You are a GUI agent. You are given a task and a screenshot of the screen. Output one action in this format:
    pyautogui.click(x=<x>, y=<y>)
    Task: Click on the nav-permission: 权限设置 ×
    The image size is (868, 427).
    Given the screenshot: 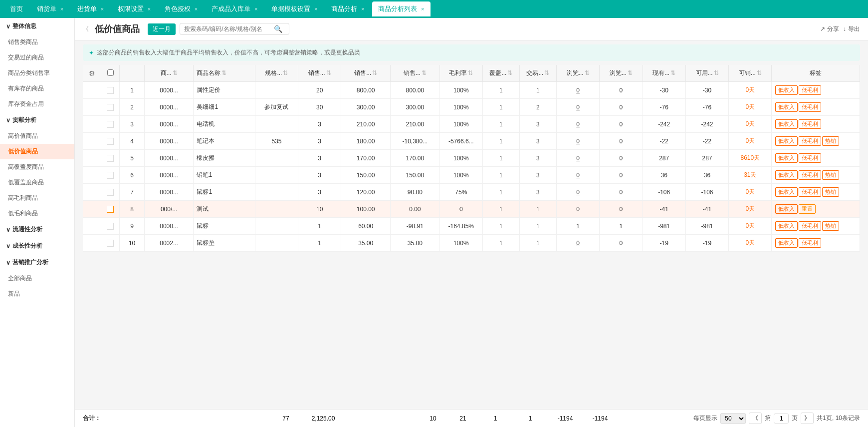 What is the action you would take?
    pyautogui.click(x=134, y=9)
    